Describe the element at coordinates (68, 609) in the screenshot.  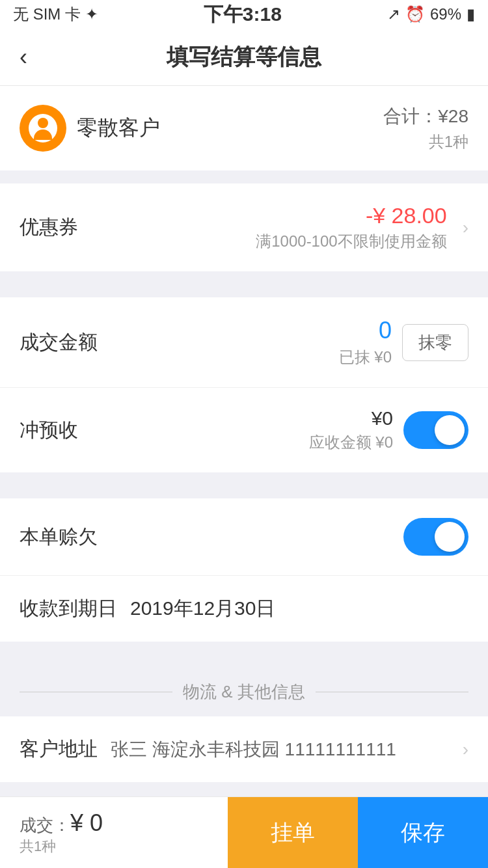
I see `due-date-label: 收款到期日` at that location.